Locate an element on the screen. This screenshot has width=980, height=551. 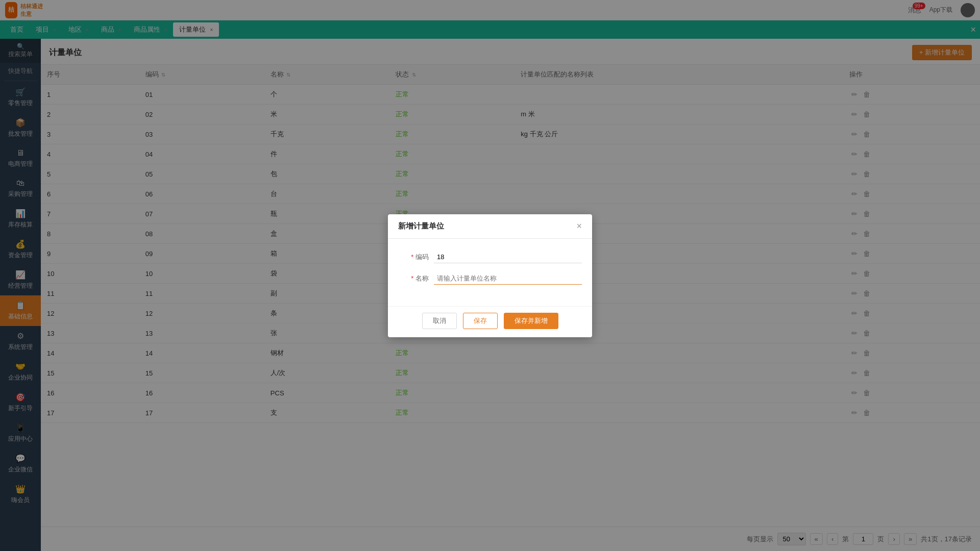
save-button: 保存 is located at coordinates (480, 321).